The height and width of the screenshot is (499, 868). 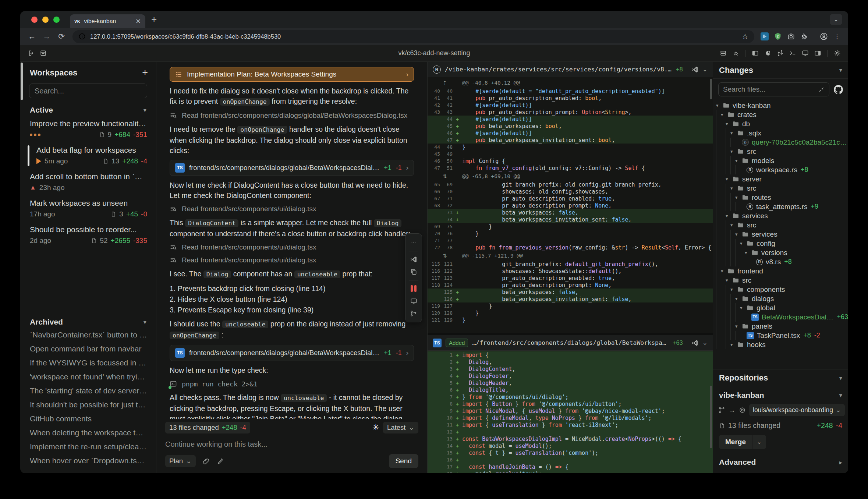 What do you see at coordinates (88, 363) in the screenshot?
I see `archived-workspace-item: If the WYSIWYG is focussed in `Cre...` at bounding box center [88, 363].